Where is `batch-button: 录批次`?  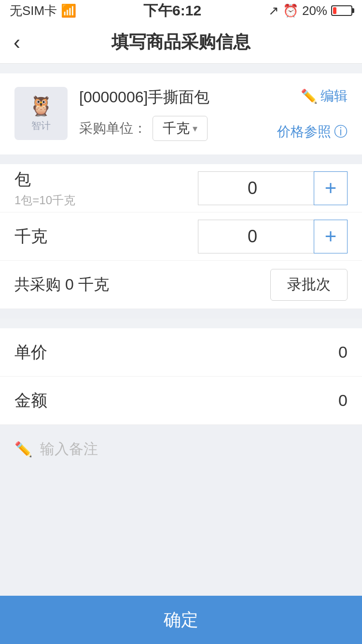
batch-button: 录批次 is located at coordinates (309, 285).